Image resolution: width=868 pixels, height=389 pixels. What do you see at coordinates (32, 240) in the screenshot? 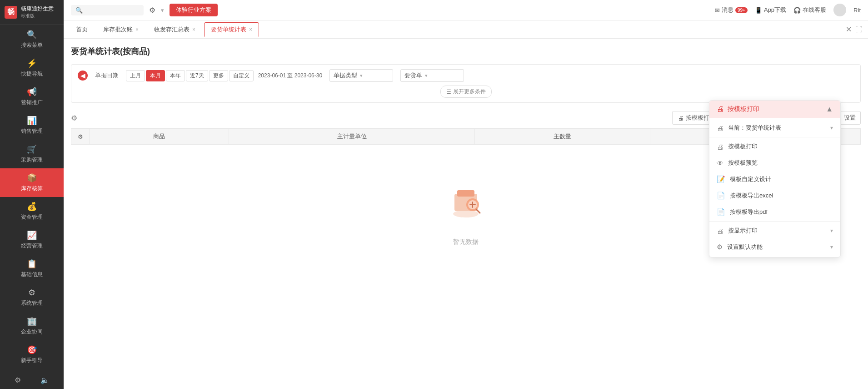
I see `sidebar-item-operation: 📈 经营管理` at bounding box center [32, 240].